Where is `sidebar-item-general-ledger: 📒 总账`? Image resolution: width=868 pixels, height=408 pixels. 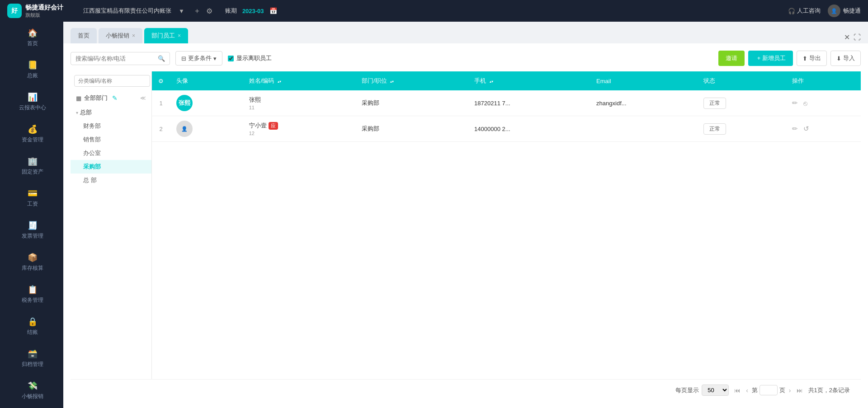
sidebar-item-general-ledger: 📒 总账 is located at coordinates (32, 70).